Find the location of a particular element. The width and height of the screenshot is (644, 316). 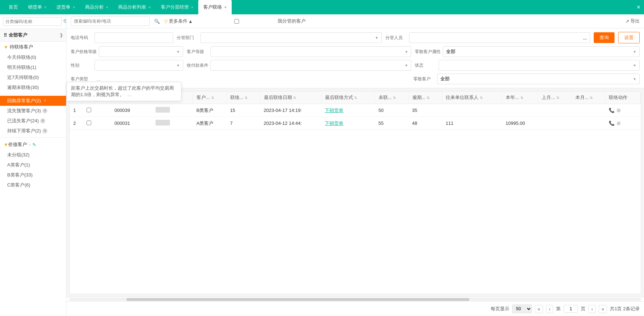

close-all-tabs: × is located at coordinates (639, 7).